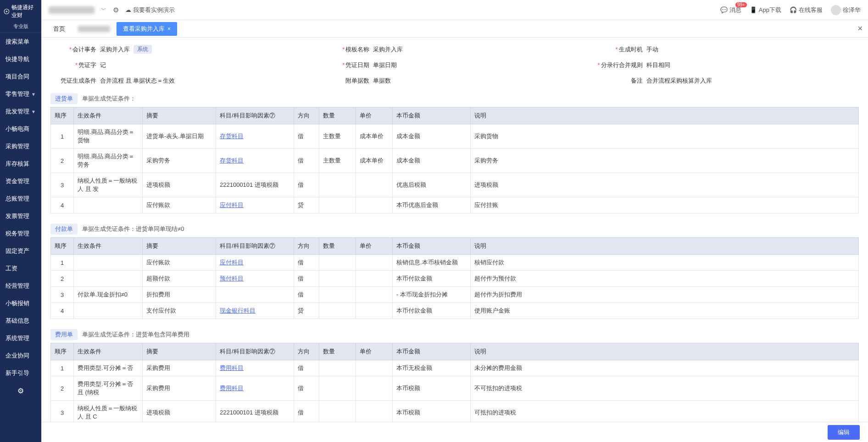 The width and height of the screenshot is (868, 442). I want to click on table-cell: 应付科目, so click(255, 263).